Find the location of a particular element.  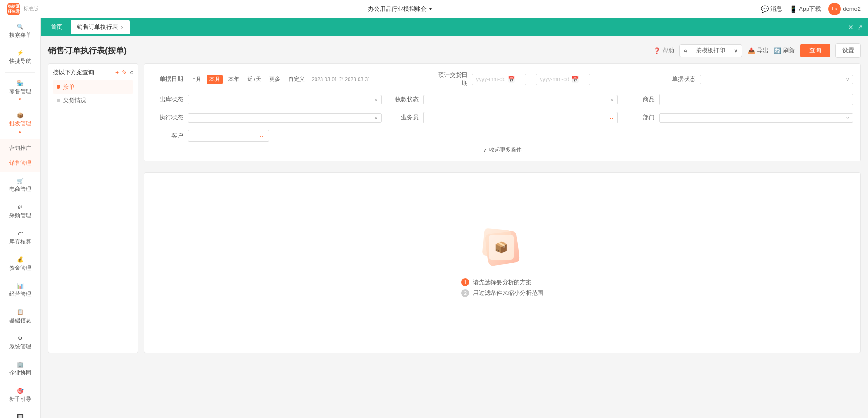

salesperson-dots: ··· is located at coordinates (611, 118).